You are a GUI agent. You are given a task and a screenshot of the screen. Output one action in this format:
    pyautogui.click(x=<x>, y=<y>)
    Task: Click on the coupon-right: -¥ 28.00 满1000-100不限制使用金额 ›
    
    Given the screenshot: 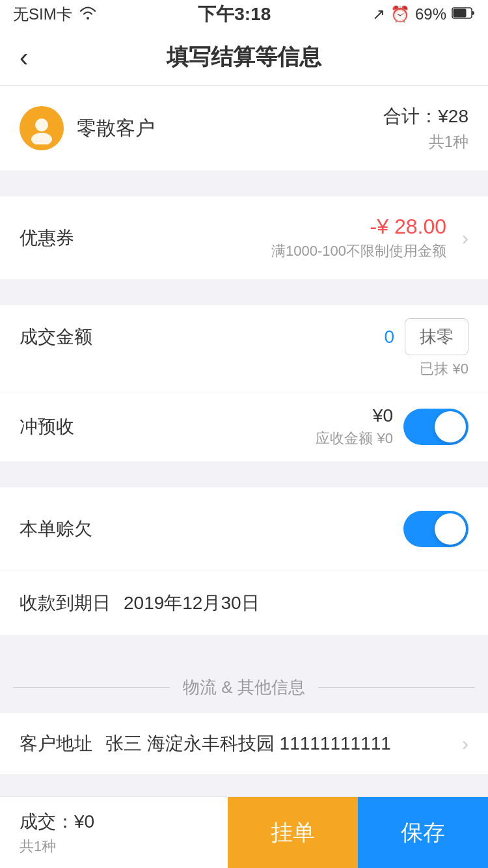 What is the action you would take?
    pyautogui.click(x=370, y=238)
    